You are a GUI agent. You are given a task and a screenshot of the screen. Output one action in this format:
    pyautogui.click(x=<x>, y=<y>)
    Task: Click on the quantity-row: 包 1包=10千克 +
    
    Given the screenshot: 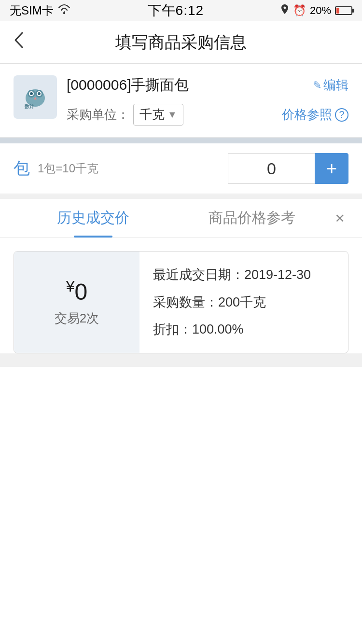 What is the action you would take?
    pyautogui.click(x=181, y=169)
    